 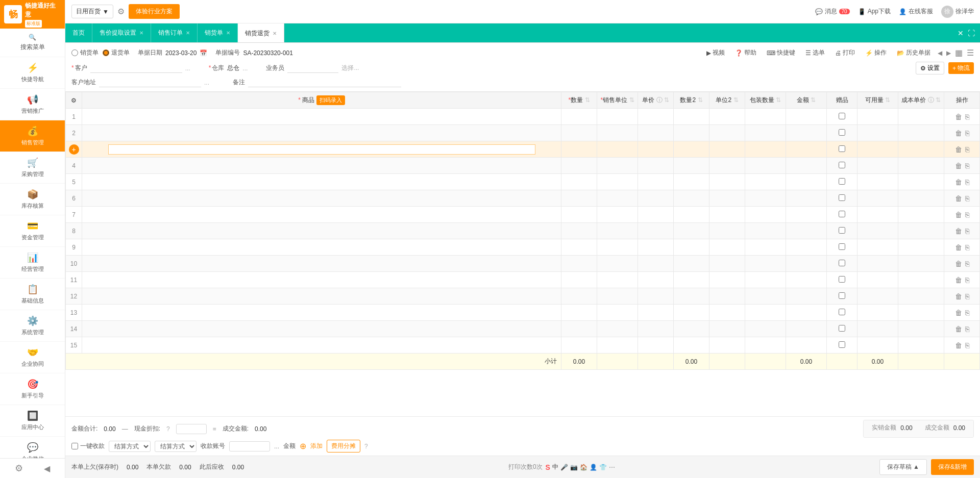 I want to click on discount-question-icon: ?, so click(x=168, y=429).